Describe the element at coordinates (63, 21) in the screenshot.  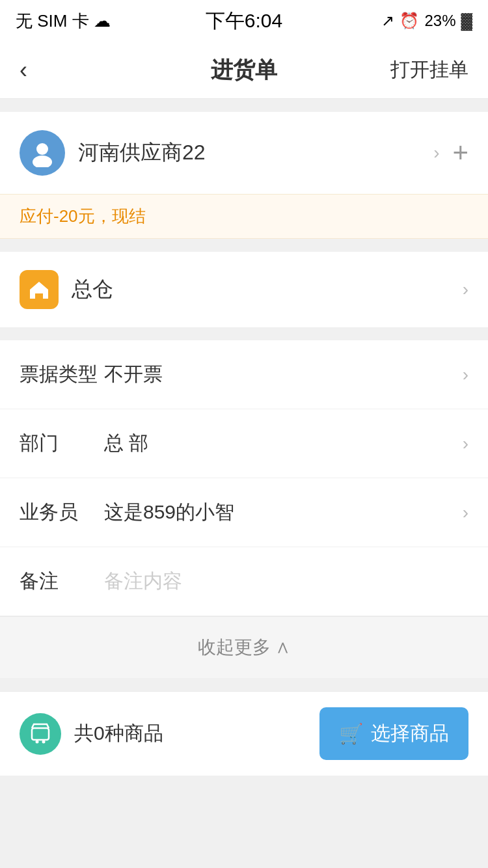
I see `sim-status: 无 SIM 卡 ☁` at that location.